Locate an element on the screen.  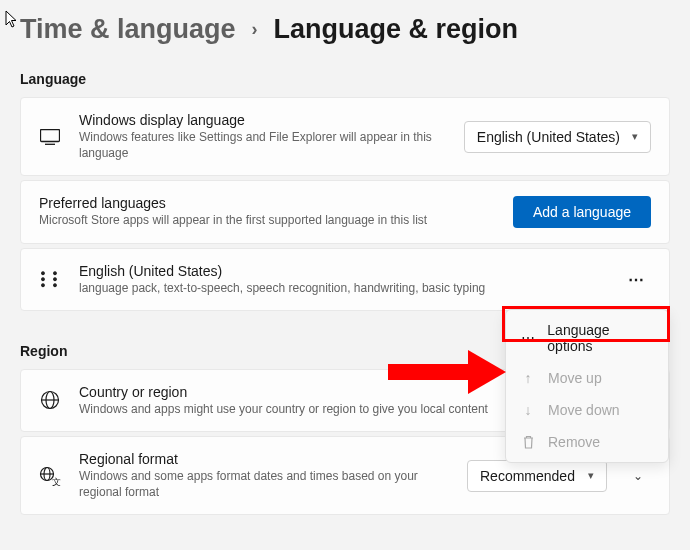
globe-icon is located at coordinates (50, 400).